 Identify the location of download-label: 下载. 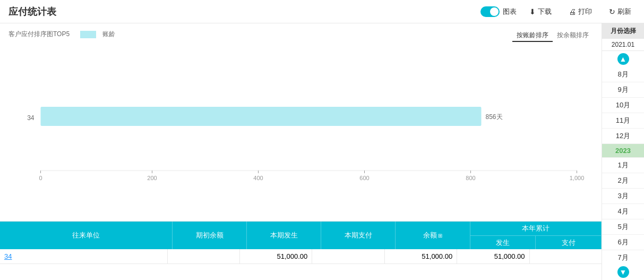
(545, 12).